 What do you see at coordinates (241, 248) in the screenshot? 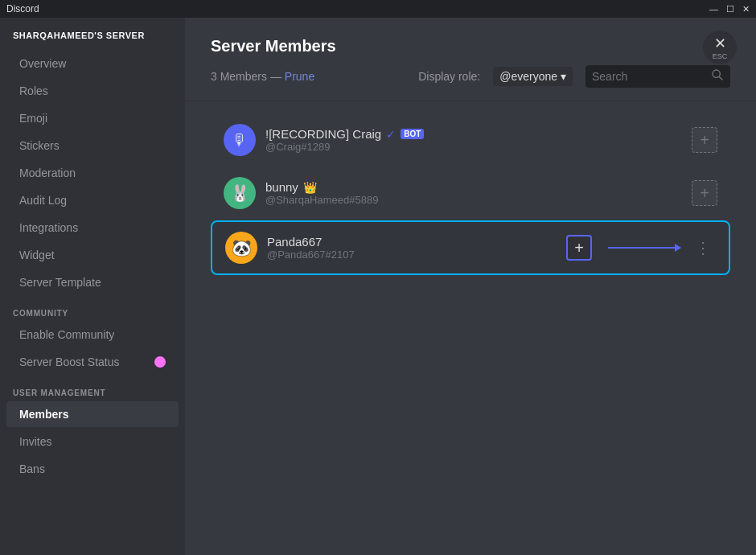
I see `avatar: 🐼` at bounding box center [241, 248].